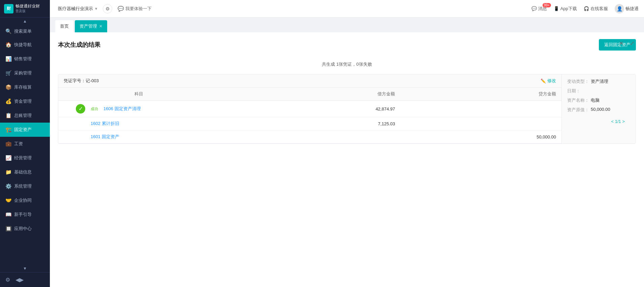  I want to click on logo-sub: 普及版, so click(28, 11).